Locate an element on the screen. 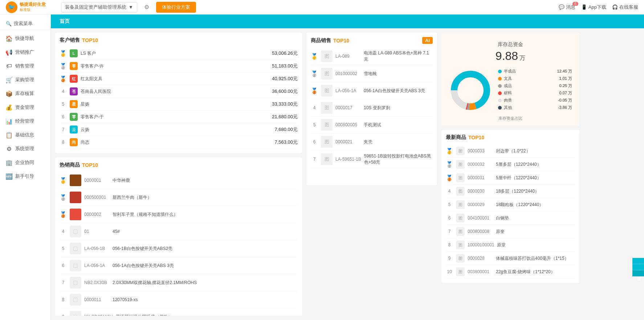 This screenshot has width=644, height=320. sidebar-item-marketing: 📢 营销推广 is located at coordinates (25, 52).